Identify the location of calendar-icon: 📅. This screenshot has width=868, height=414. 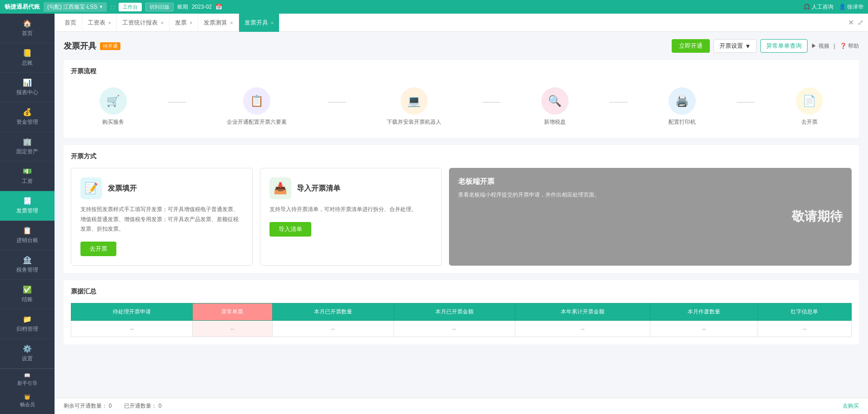
(219, 7).